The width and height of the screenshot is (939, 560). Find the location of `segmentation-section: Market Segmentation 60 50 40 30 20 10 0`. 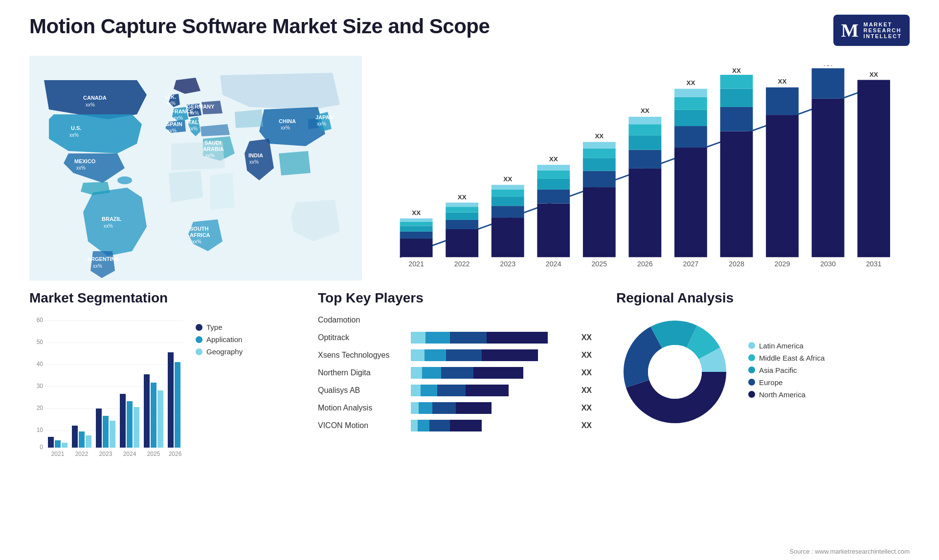

segmentation-section: Market Segmentation 60 50 40 30 20 10 0 is located at coordinates (166, 375).